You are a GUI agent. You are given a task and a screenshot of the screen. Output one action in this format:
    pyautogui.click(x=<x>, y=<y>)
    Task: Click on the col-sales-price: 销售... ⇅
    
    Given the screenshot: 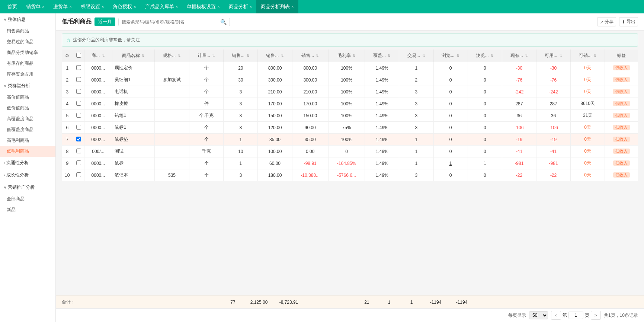 What is the action you would take?
    pyautogui.click(x=275, y=56)
    